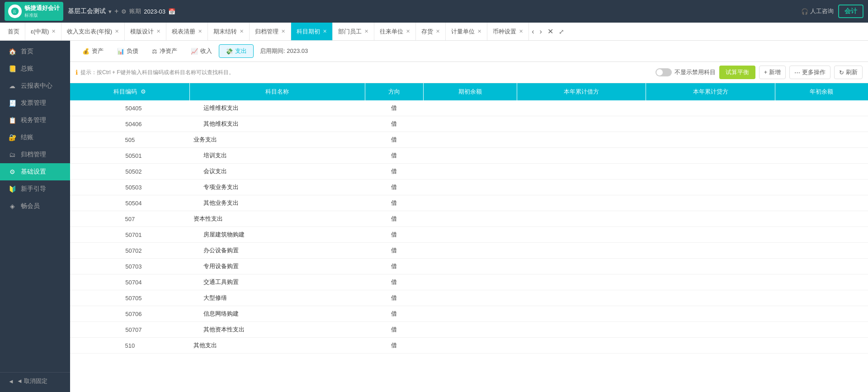 The width and height of the screenshot is (868, 392). Describe the element at coordinates (35, 381) in the screenshot. I see `sidebar-collapse-btn: ◄ ◄ 取消固定` at that location.